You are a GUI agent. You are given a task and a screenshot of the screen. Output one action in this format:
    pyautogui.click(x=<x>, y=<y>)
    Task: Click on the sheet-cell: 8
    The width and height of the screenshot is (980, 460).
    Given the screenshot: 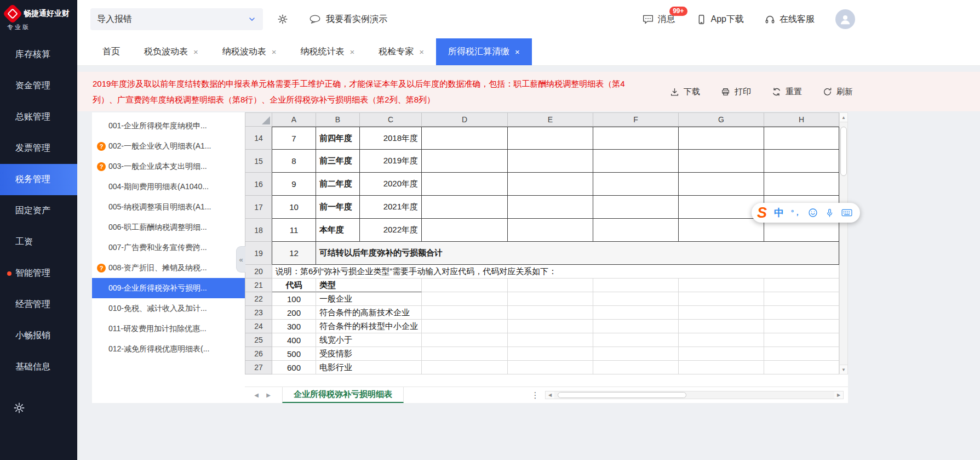 What is the action you would take?
    pyautogui.click(x=294, y=161)
    